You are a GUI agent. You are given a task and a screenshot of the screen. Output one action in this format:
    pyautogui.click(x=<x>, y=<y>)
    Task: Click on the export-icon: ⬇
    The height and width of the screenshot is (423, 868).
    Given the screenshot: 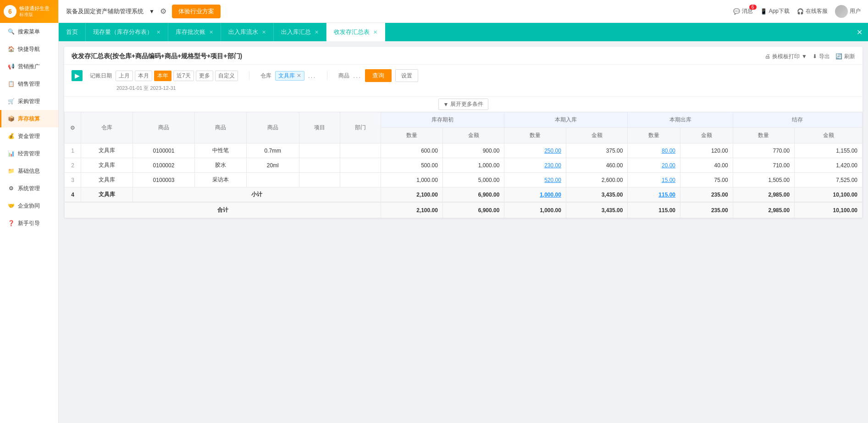 What is the action you would take?
    pyautogui.click(x=815, y=56)
    